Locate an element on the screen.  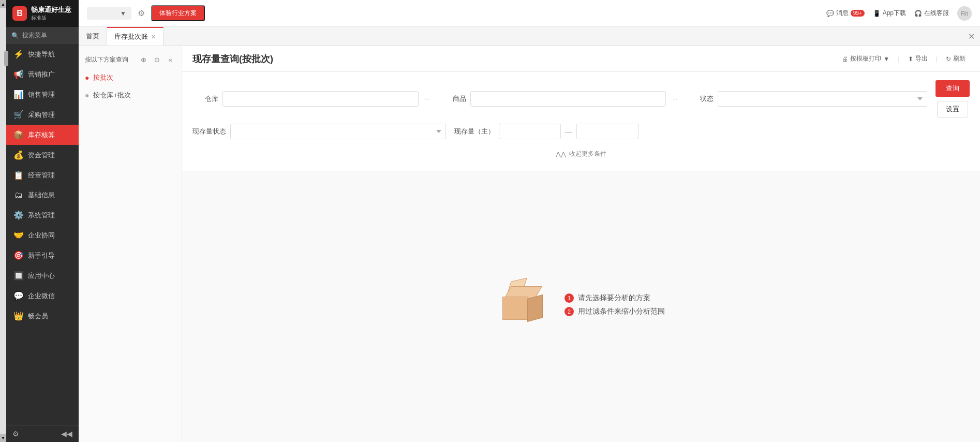
nav-icon-finance: 💰 is located at coordinates (19, 155).